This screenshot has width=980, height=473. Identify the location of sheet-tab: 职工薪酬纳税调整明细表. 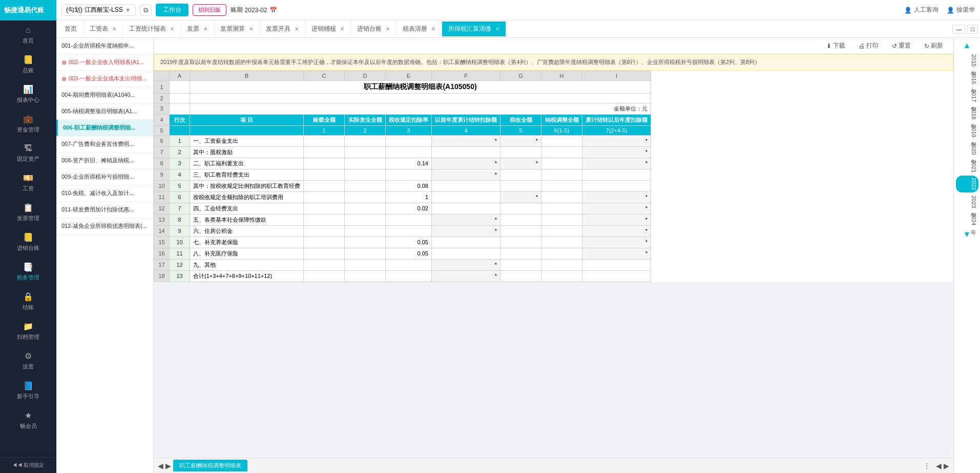
(210, 466).